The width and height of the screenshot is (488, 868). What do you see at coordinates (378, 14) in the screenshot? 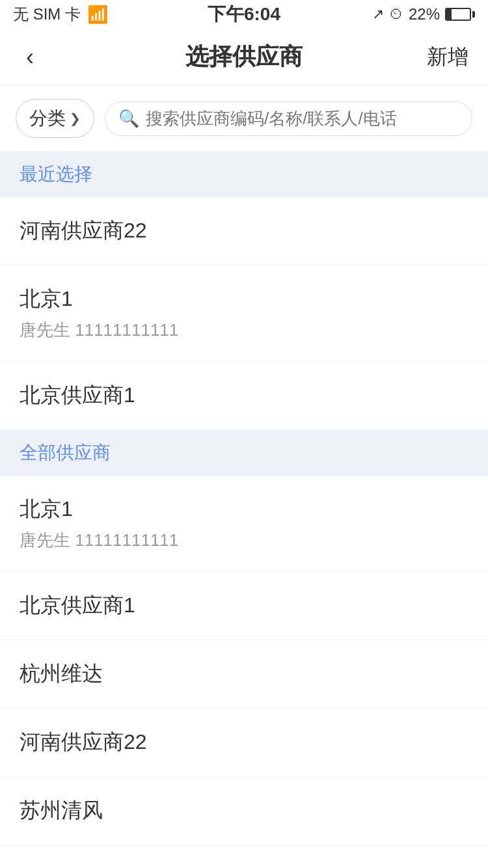
I see `location-icon: ↗` at bounding box center [378, 14].